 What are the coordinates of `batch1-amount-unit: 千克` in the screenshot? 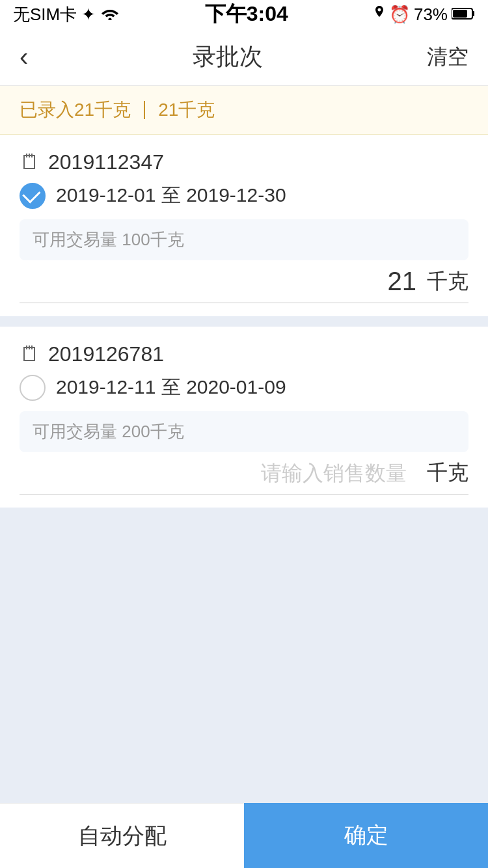 It's located at (448, 282).